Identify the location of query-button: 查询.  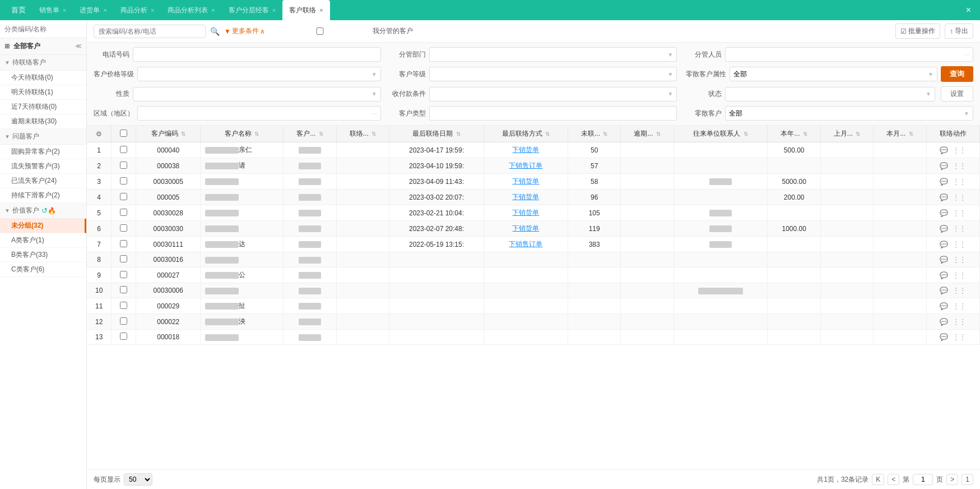
(957, 74).